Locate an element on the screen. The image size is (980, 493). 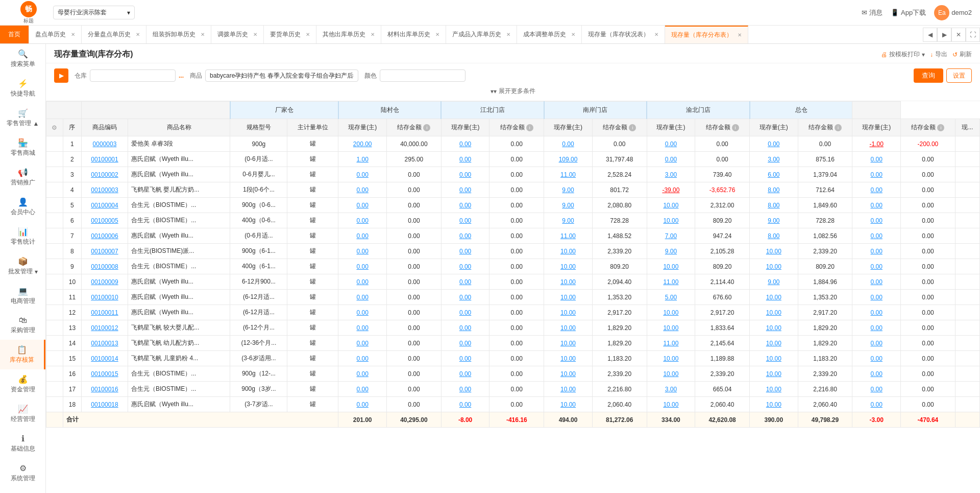
jiangbei-qty-link: 9.00 is located at coordinates (568, 221).